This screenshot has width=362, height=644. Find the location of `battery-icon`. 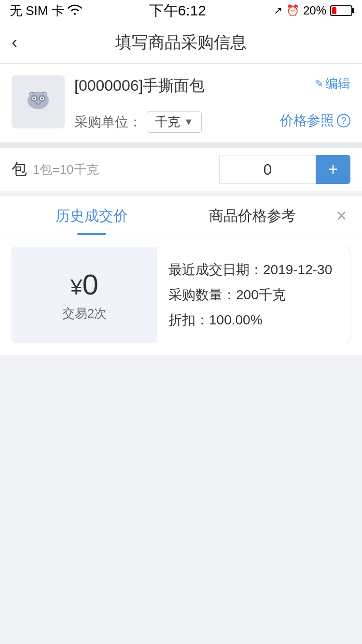

battery-icon is located at coordinates (341, 11).